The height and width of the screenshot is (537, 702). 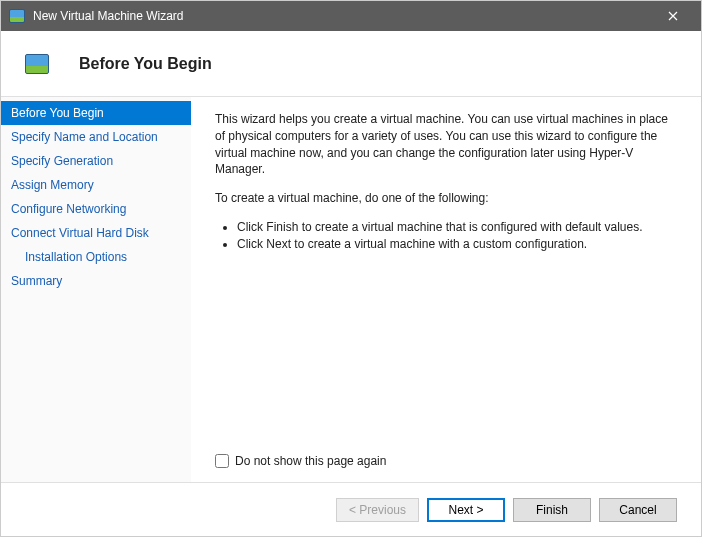 I want to click on sidebar-item-summary: Summary, so click(x=96, y=281).